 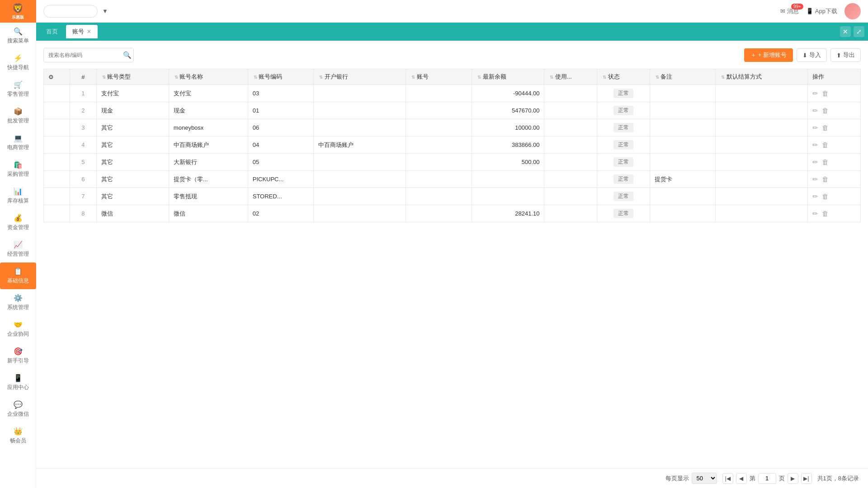 I want to click on tab-close-icon: ✕, so click(x=89, y=32).